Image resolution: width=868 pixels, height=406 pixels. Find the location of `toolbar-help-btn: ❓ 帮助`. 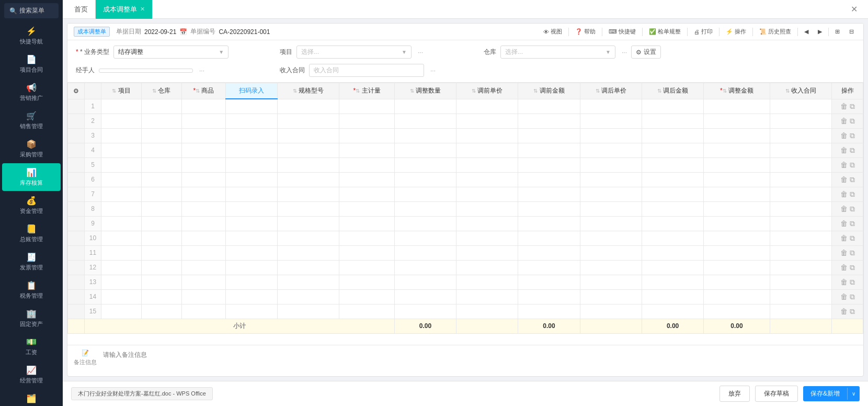

toolbar-help-btn: ❓ 帮助 is located at coordinates (586, 31).